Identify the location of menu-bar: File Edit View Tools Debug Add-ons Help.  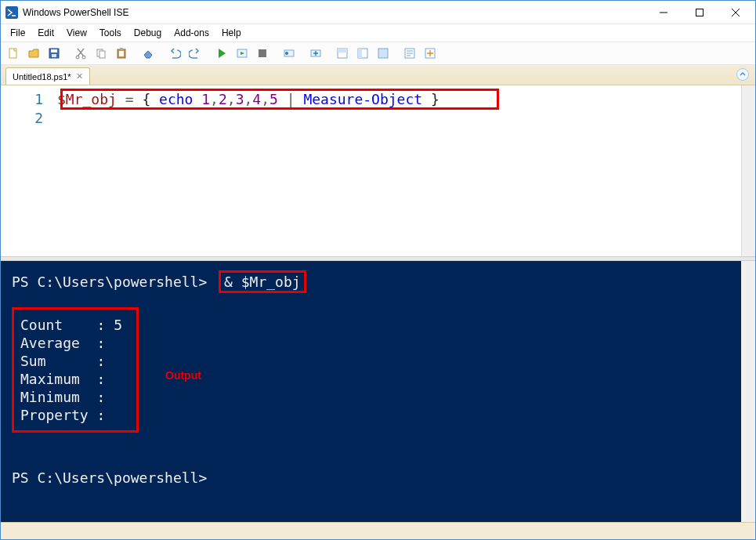
(378, 33).